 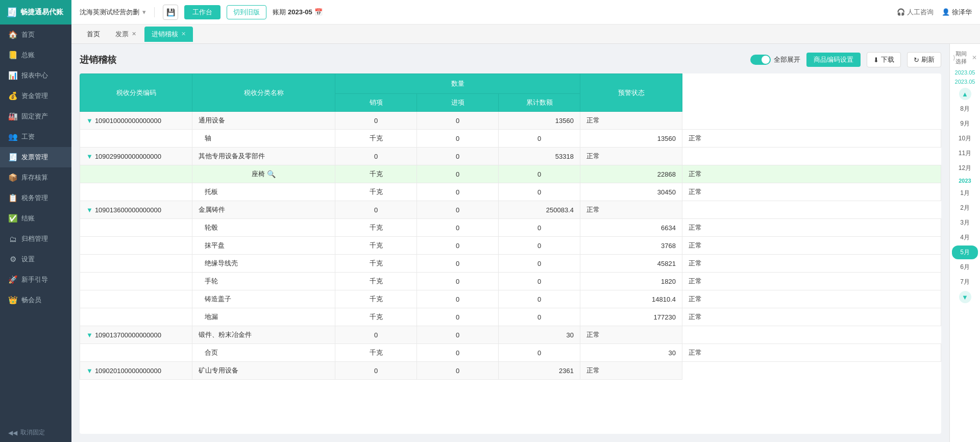 I want to click on sidebar-label: 新手引导, so click(x=35, y=280).